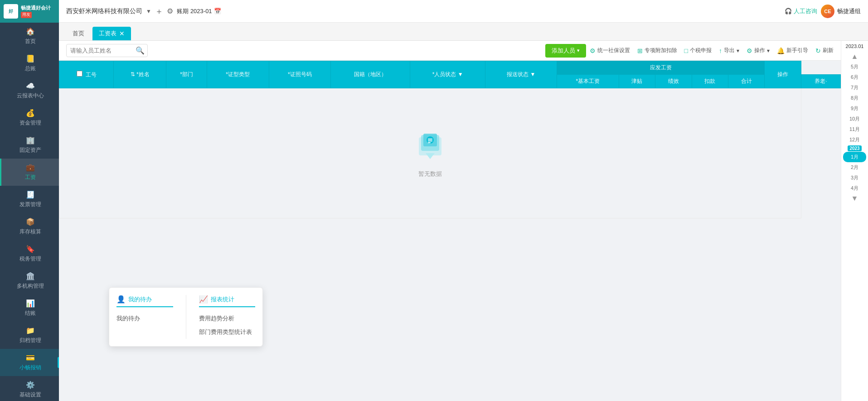  What do you see at coordinates (29, 118) in the screenshot?
I see `sidebar-item-fund: 💰 资金管理` at bounding box center [29, 118].